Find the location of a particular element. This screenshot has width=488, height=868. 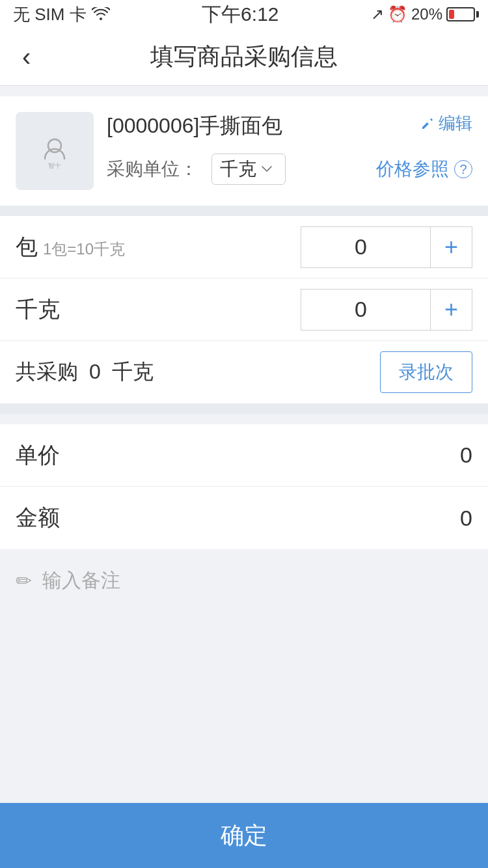

quantity-row-bao: 包1包=10千克 + is located at coordinates (244, 247).